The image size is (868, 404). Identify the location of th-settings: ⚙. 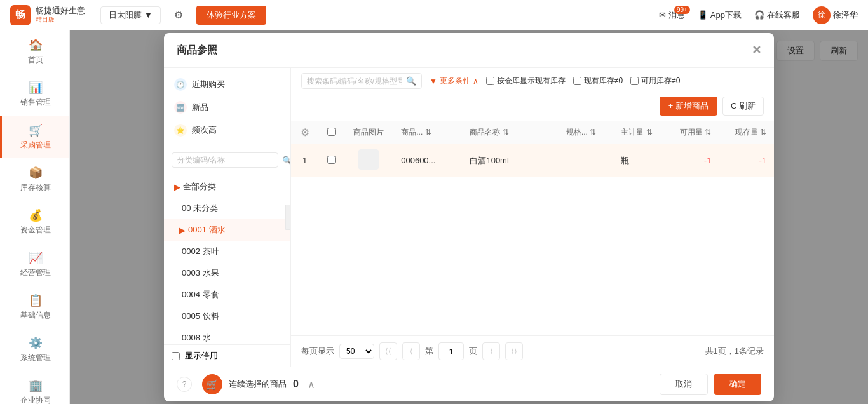
(305, 133).